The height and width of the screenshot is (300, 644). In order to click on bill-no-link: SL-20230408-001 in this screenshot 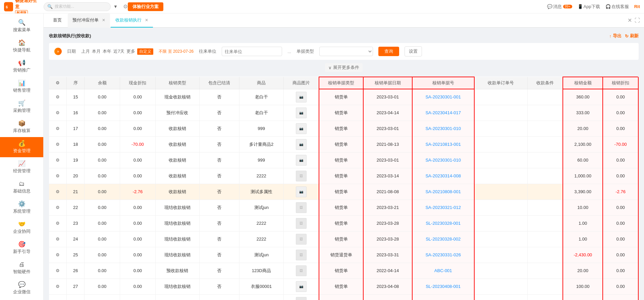, I will do `click(443, 286)`.